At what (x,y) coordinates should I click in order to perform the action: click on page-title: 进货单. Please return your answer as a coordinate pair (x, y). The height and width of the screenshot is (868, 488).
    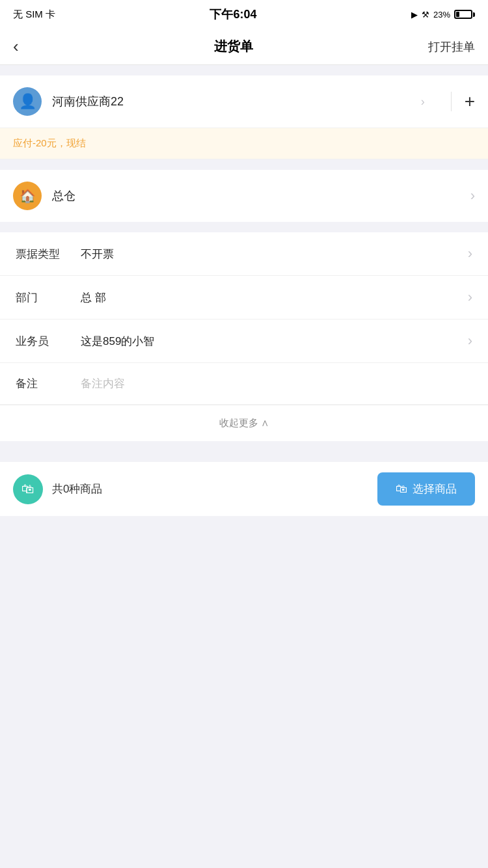
    Looking at the image, I should click on (234, 47).